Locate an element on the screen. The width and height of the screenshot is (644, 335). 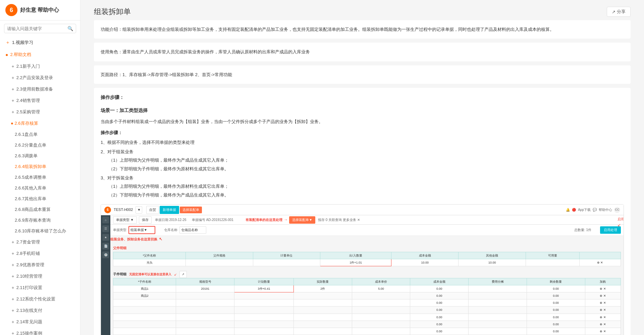
upper-td-other: 10.00 is located at coordinates (492, 263).